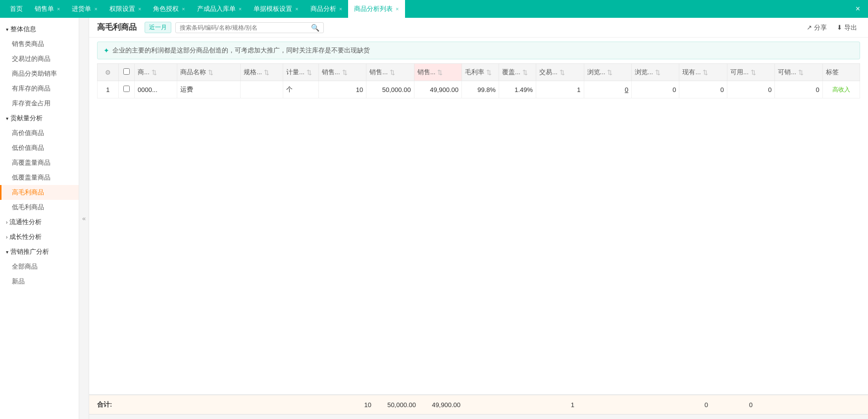 The width and height of the screenshot is (868, 419). Describe the element at coordinates (376, 9) in the screenshot. I see `nav-analysis-list: 商品分析列表 ×` at that location.